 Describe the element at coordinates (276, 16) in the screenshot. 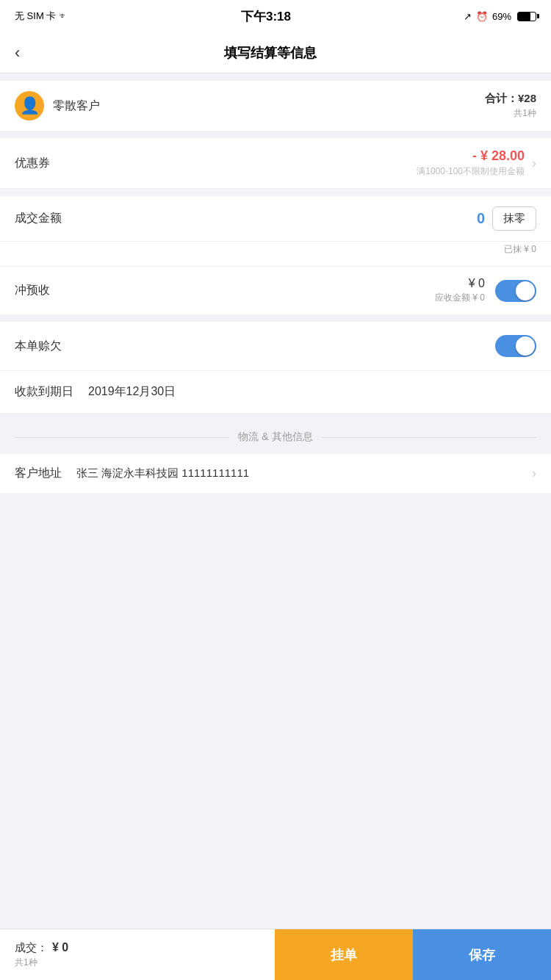

I see `status-bar: 无 SIM 卡 ᯤ 下午3:18 ↗ ⏰ 69%` at that location.